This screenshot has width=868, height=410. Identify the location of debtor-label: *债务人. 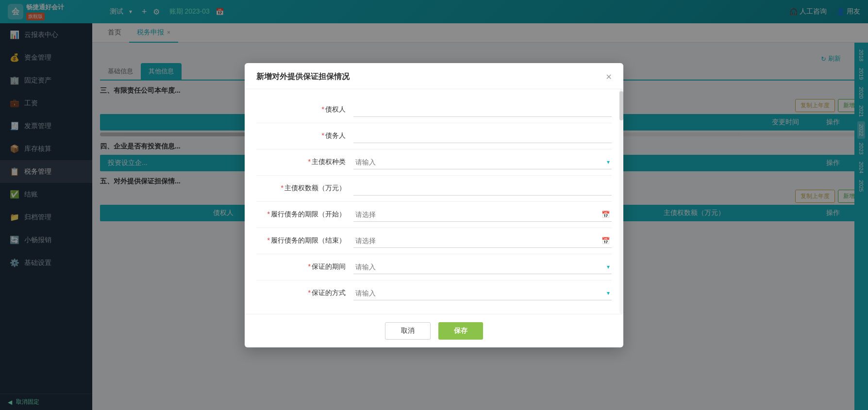
(305, 136).